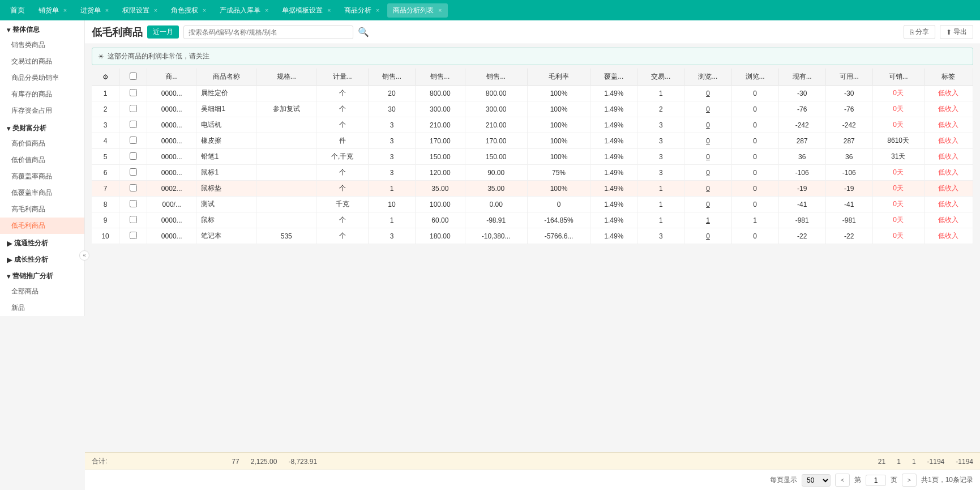  I want to click on row-name: 笔记本, so click(226, 236).